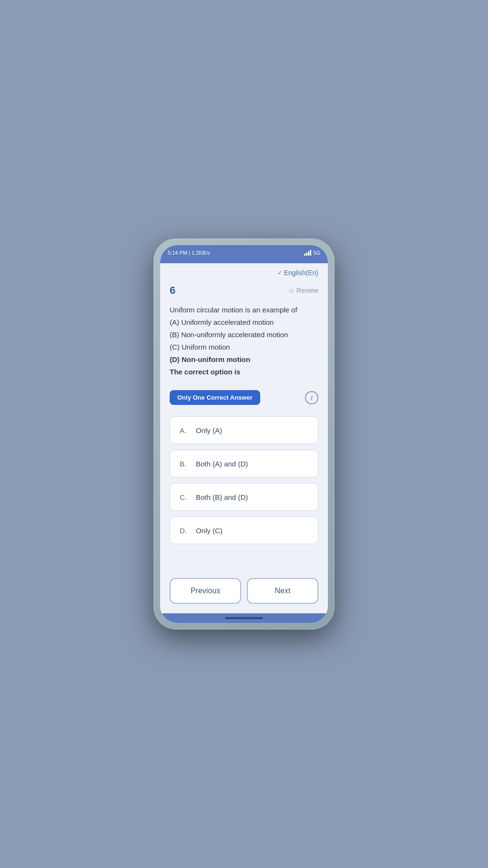 The image size is (488, 868). I want to click on previous-button: Previous, so click(205, 591).